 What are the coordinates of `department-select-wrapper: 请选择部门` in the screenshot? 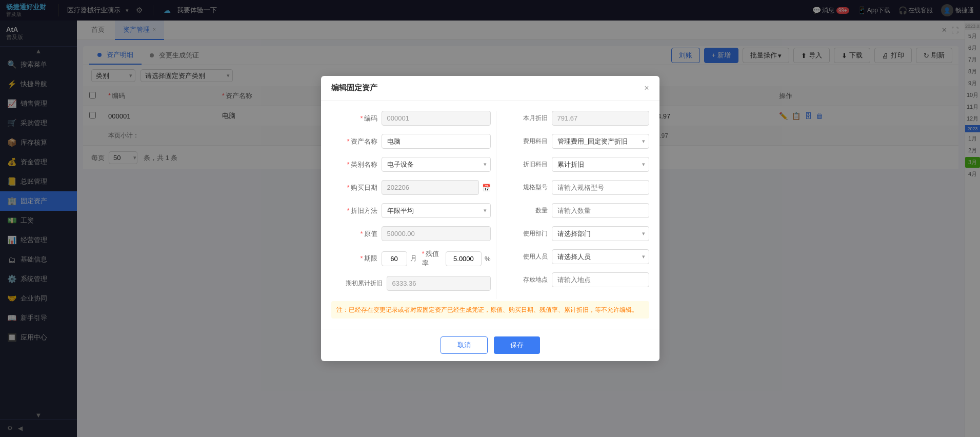 It's located at (601, 234).